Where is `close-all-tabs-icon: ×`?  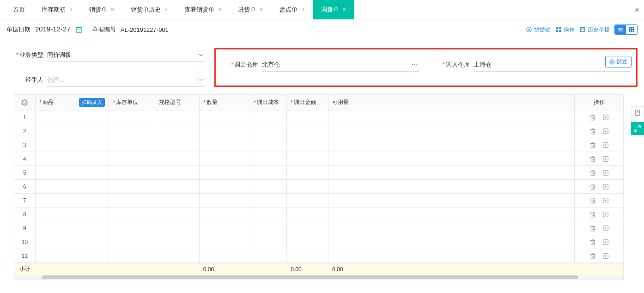 close-all-tabs-icon: × is located at coordinates (637, 10).